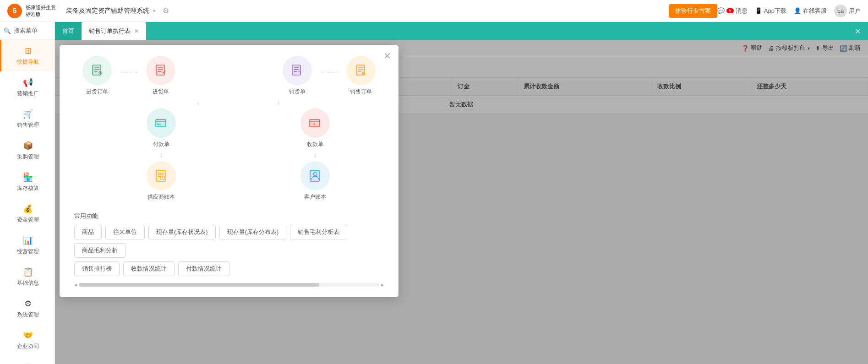 This screenshot has width=868, height=364. I want to click on sidebar-item-newbie: 📖 新手引导, so click(27, 360).